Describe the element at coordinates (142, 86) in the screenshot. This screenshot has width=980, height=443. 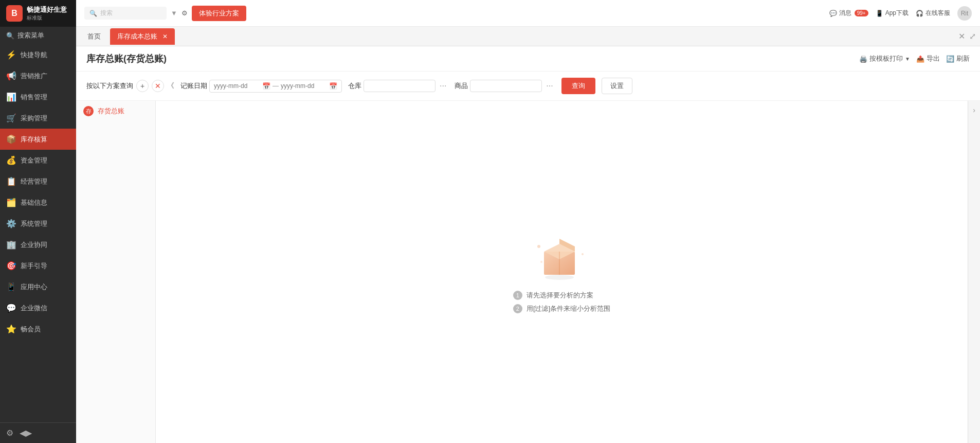
I see `filter-add-btn: +` at that location.